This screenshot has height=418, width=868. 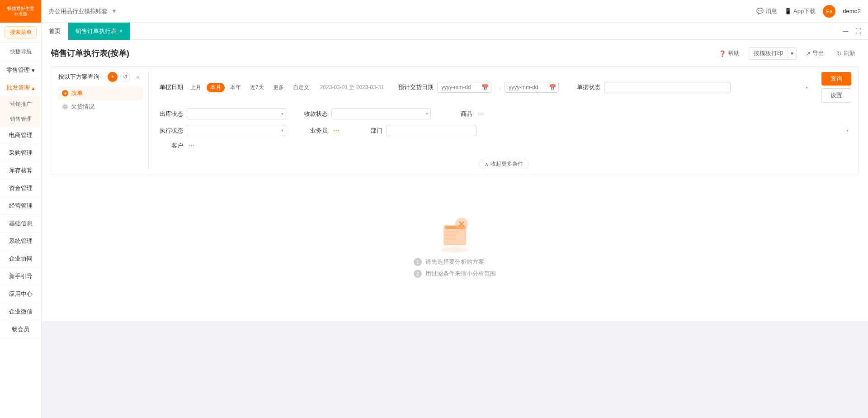 I want to click on sidebar-item-purchase: 采购管理, so click(x=21, y=153).